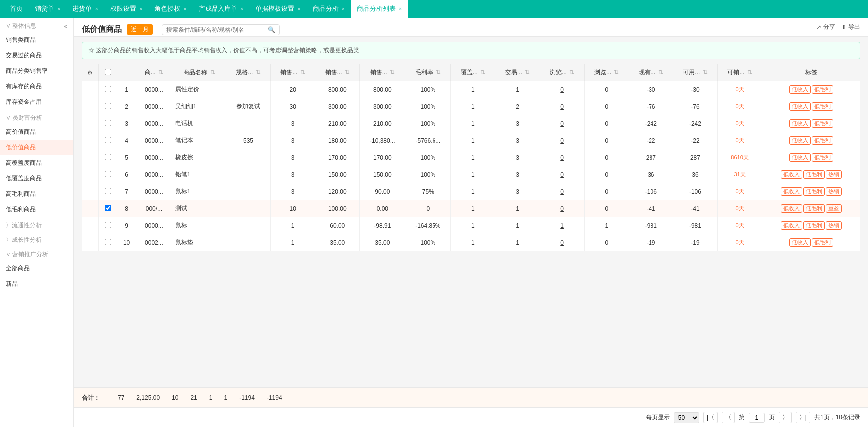  What do you see at coordinates (826, 27) in the screenshot?
I see `share-button: ↗ 分享` at bounding box center [826, 27].